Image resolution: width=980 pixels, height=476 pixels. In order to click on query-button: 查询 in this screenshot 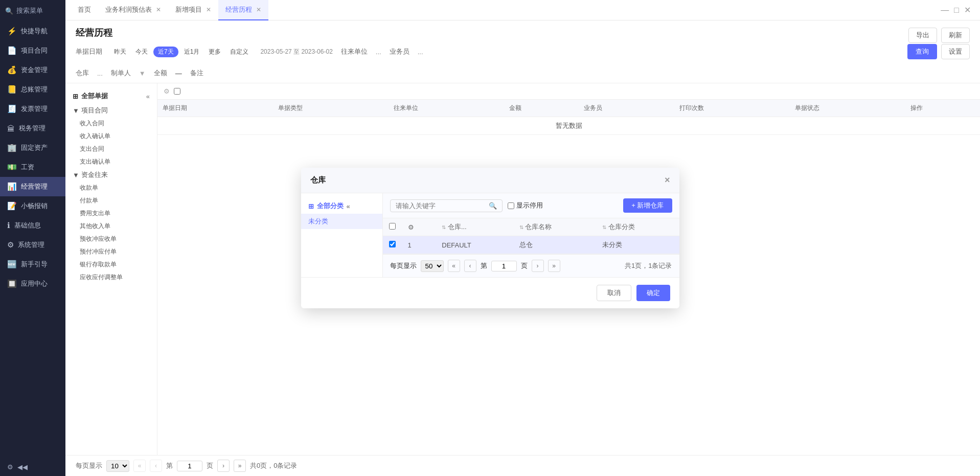, I will do `click(922, 52)`.